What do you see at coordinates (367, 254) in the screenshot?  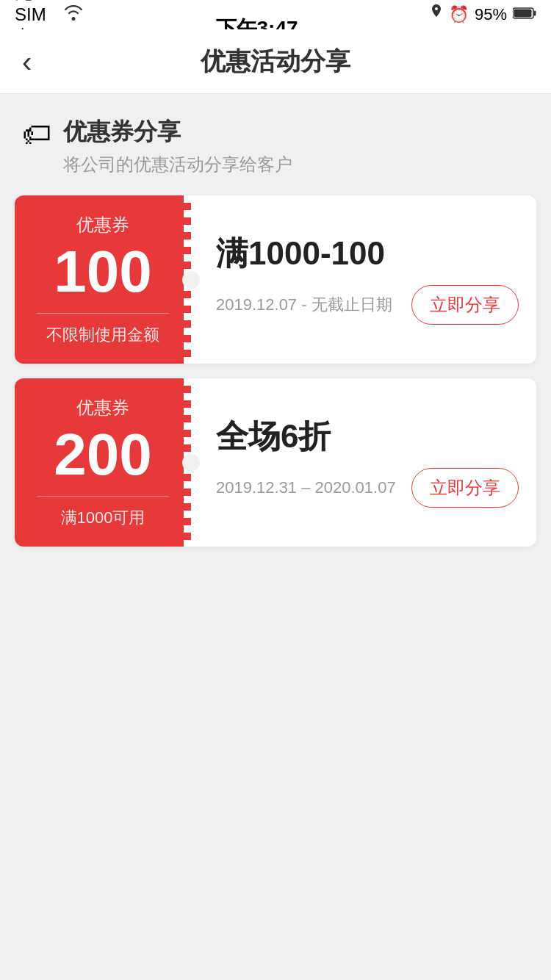 I see `coupon-name-1: 满1000-100` at bounding box center [367, 254].